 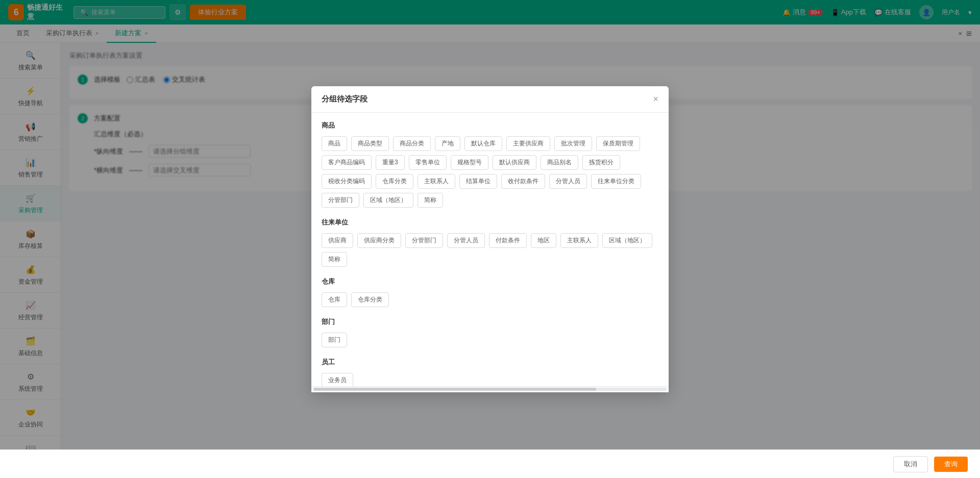 What do you see at coordinates (483, 144) in the screenshot?
I see `field-tag-goods-4: 默认仓库` at bounding box center [483, 144].